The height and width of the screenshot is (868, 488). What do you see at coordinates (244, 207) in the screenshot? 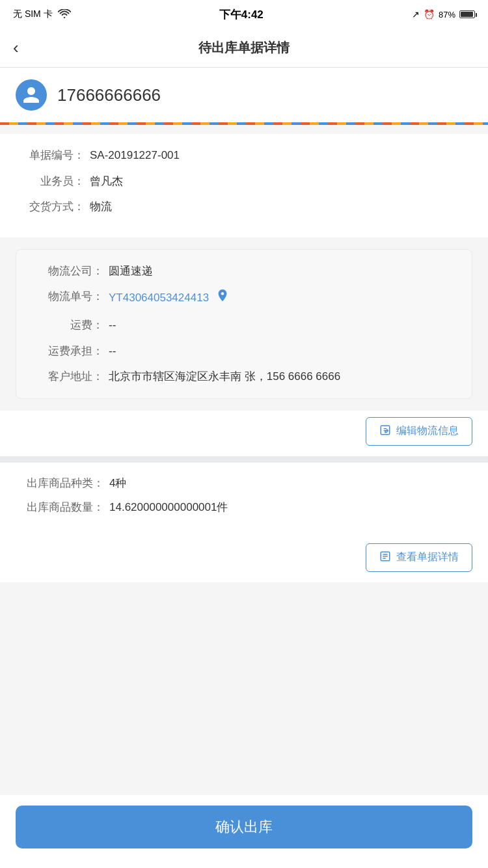
I see `delivery-method-row: 交货方式： 物流` at bounding box center [244, 207].